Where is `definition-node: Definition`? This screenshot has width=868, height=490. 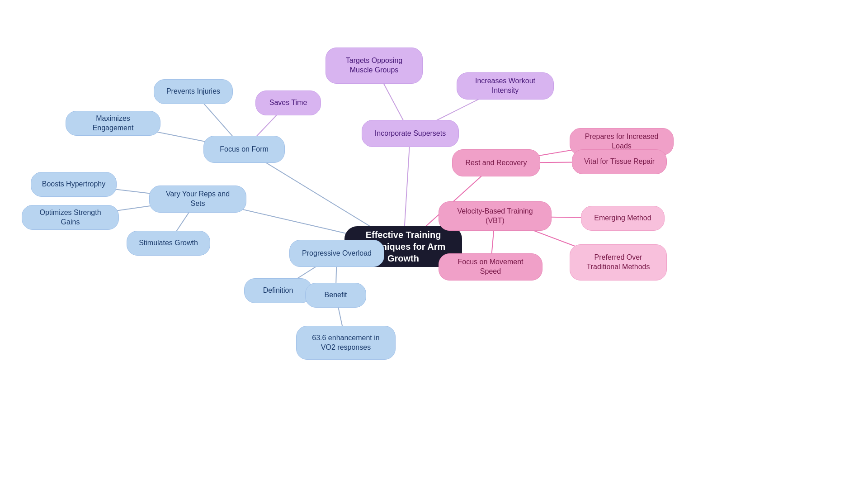
definition-node: Definition is located at coordinates (278, 290).